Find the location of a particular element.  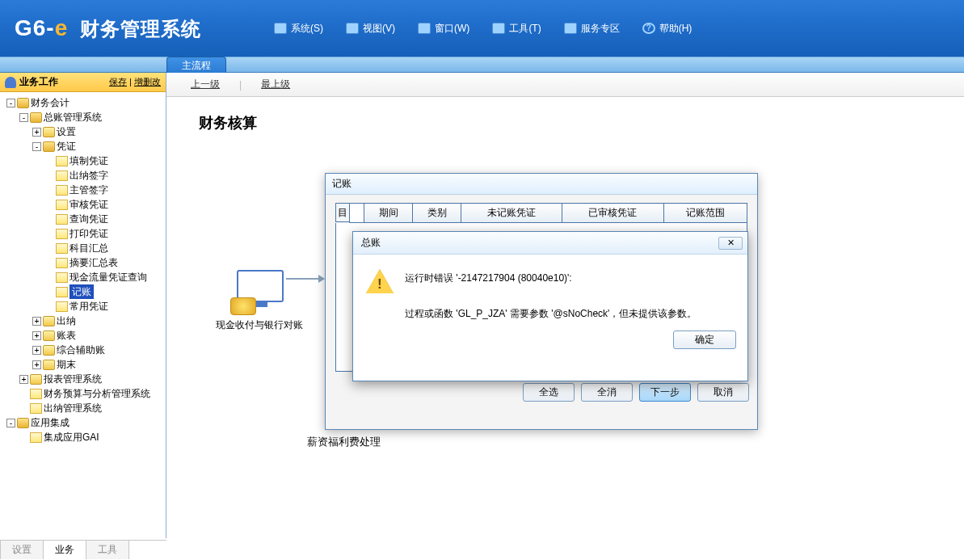

bottom-tab-business: 业务 is located at coordinates (65, 549).